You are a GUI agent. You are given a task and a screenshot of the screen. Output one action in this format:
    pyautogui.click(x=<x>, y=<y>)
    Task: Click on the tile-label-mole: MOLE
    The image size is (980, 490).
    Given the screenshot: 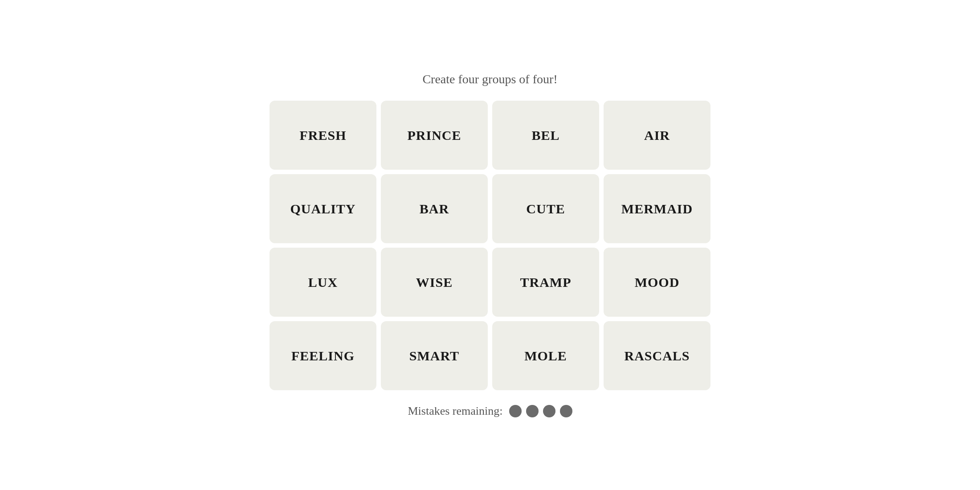 What is the action you would take?
    pyautogui.click(x=546, y=356)
    